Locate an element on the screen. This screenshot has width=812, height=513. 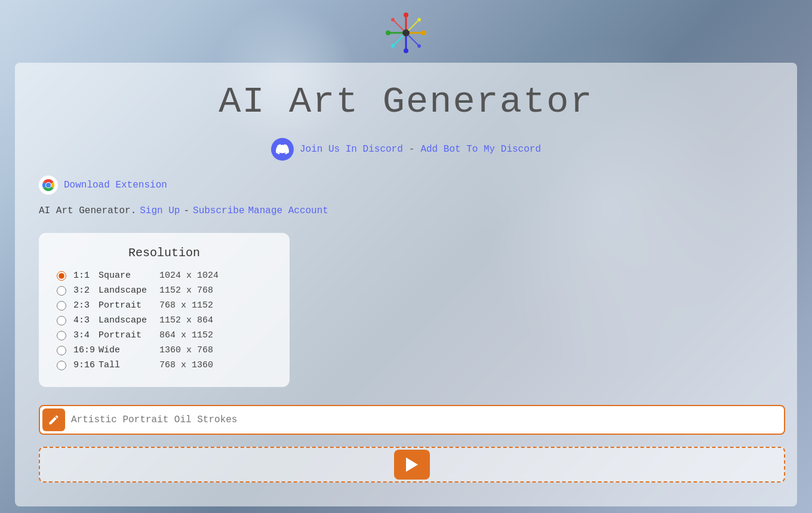
join-discord-link: Join Us In Discord is located at coordinates (351, 149).